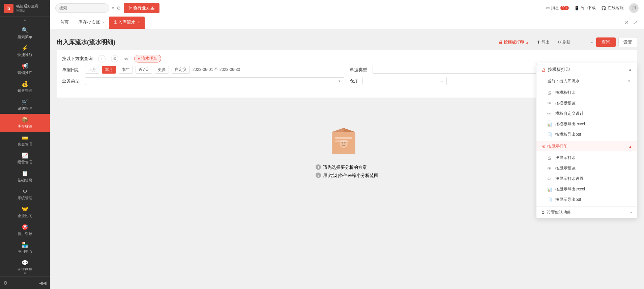 This screenshot has height=289, width=644. Describe the element at coordinates (115, 59) in the screenshot. I see `filter-settings-btn: ⚙` at that location.